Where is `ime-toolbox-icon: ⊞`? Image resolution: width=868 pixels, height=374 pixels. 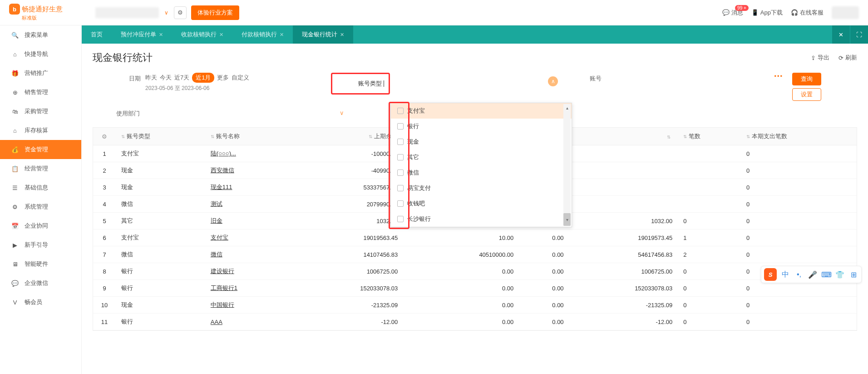
ime-toolbox-icon: ⊞ is located at coordinates (853, 274).